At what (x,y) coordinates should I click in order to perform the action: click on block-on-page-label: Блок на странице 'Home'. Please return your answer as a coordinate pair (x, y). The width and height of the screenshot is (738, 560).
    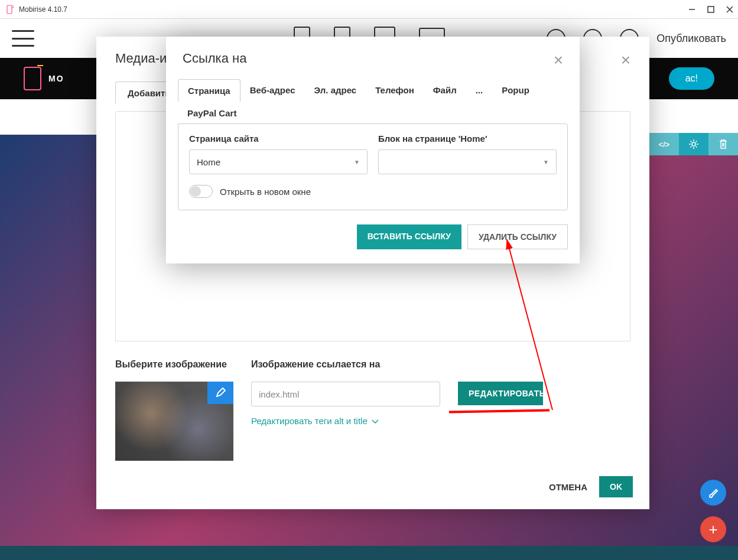
    Looking at the image, I should click on (467, 138).